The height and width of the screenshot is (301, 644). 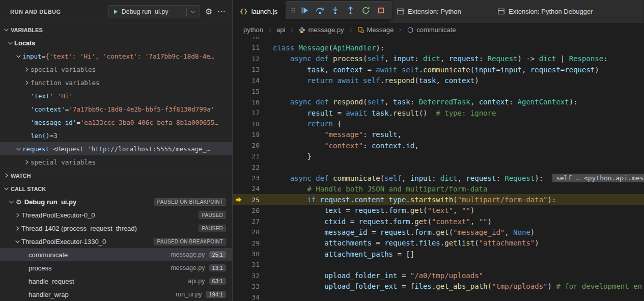 I want to click on line-number: 25, so click(x=252, y=200).